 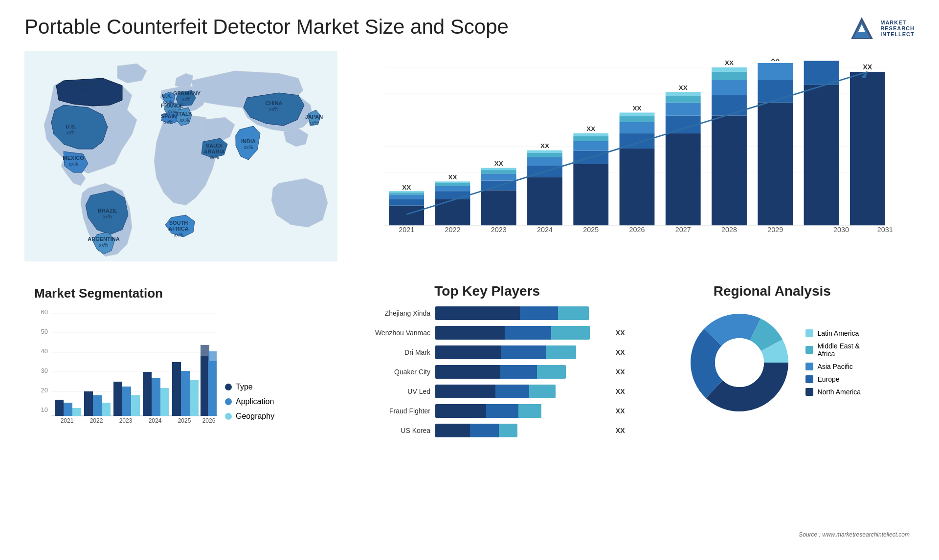 I want to click on world-map-svg: CANADA xx% U.S. xx% MEXICO xx% BRAZIL xx…, so click(x=181, y=156).